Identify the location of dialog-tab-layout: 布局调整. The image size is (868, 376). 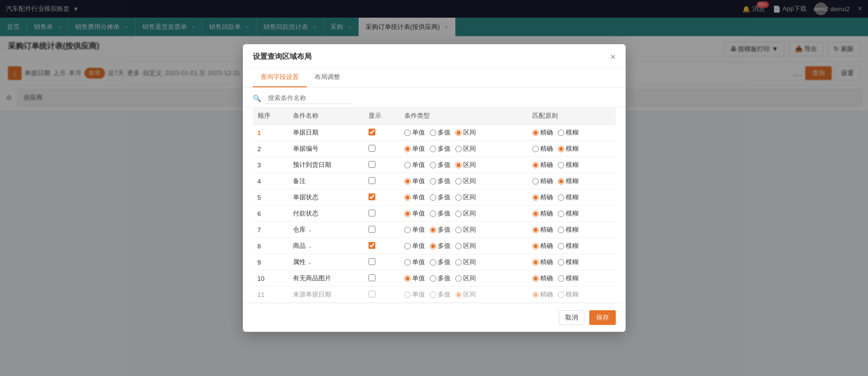
(327, 78).